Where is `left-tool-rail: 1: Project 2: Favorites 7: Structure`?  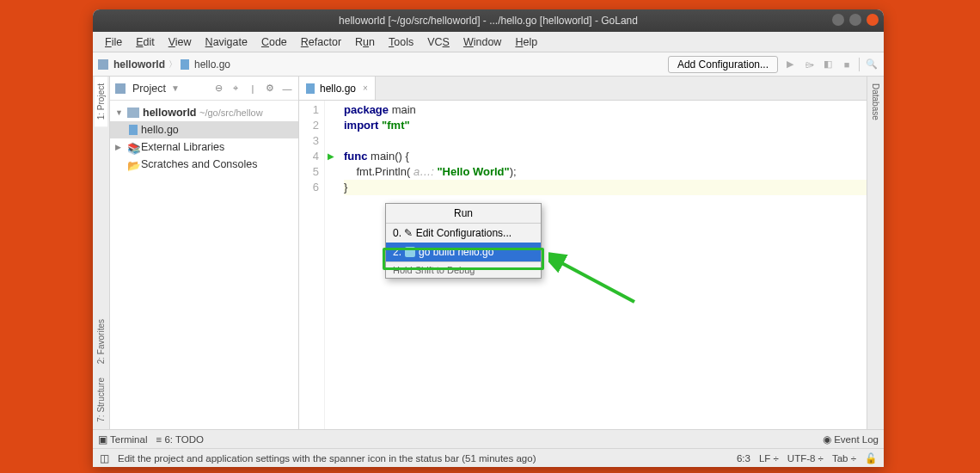 left-tool-rail: 1: Project 2: Favorites 7: Structure is located at coordinates (101, 253).